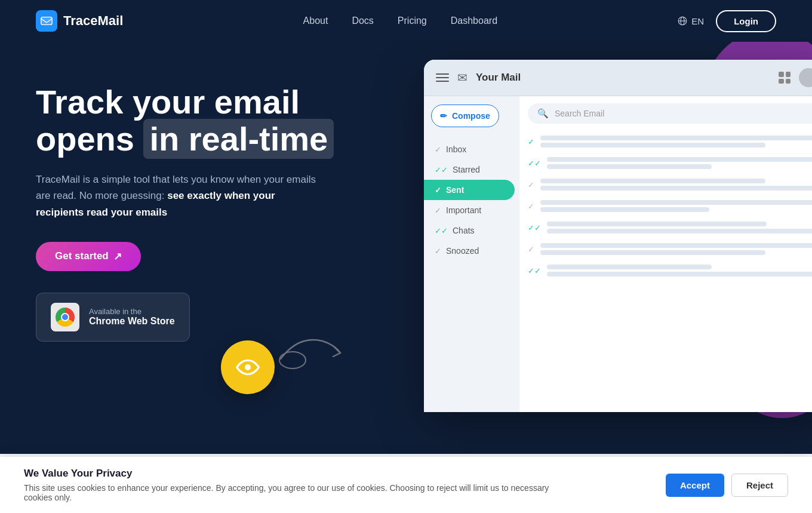 The width and height of the screenshot is (812, 513). What do you see at coordinates (406, 485) in the screenshot?
I see `cookie-banner: We Value Your Privacy This site uses coo…` at bounding box center [406, 485].